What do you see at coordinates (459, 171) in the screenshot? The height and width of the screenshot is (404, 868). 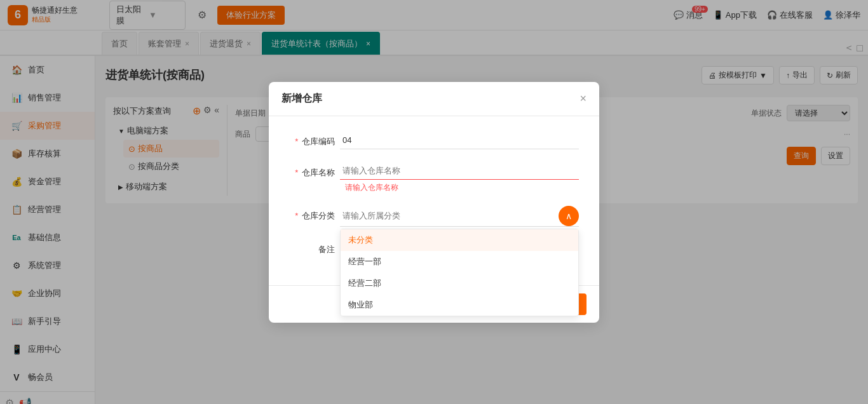 I see `name-input` at bounding box center [459, 171].